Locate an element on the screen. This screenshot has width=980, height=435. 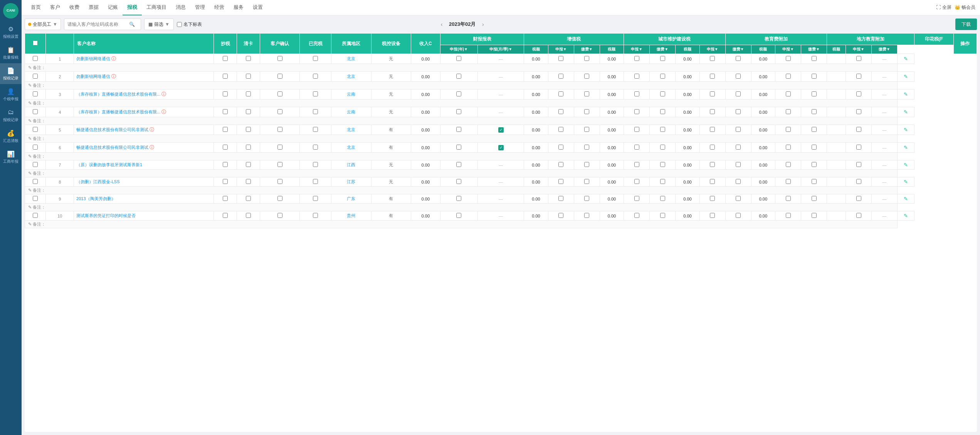
col-jy-jiaofei: 缴费▼ is located at coordinates (738, 49).